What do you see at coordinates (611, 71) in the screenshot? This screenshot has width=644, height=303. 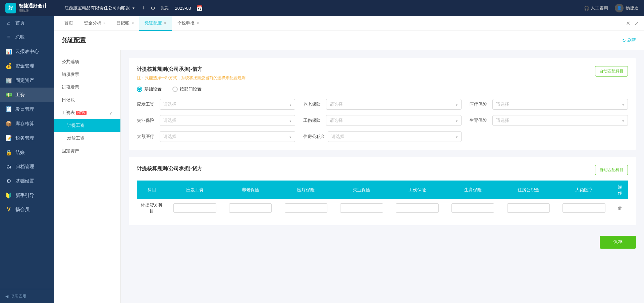 I see `debit-auto-match-button: 自动匹配科目` at bounding box center [611, 71].